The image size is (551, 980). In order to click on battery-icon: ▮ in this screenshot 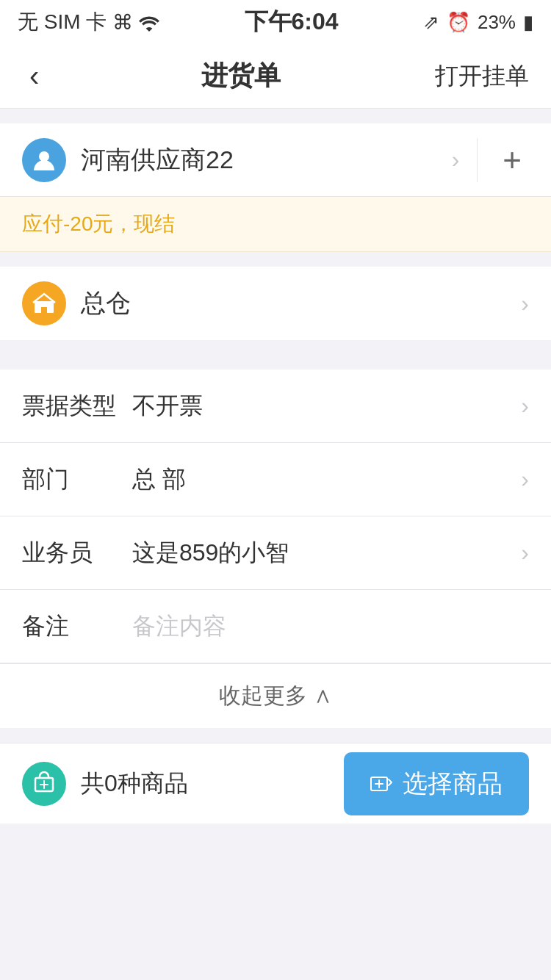, I will do `click(528, 22)`.